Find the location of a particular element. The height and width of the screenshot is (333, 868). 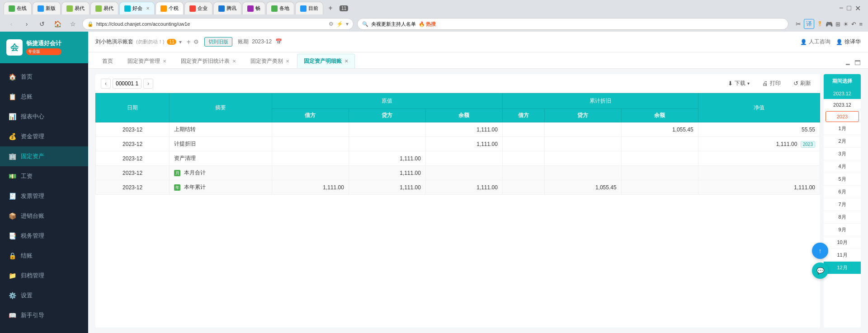

browser-tab-gedi: 各地 is located at coordinates (280, 8).